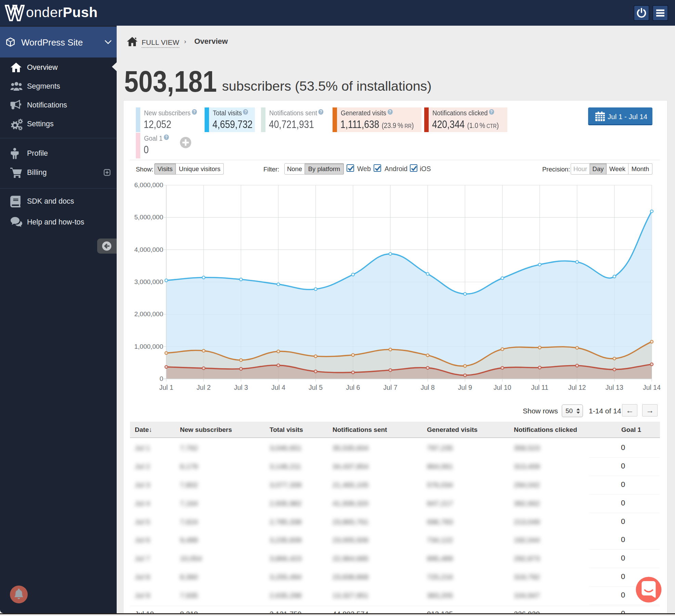 The height and width of the screenshot is (616, 675). I want to click on svg-text: 4,000,000, so click(148, 250).